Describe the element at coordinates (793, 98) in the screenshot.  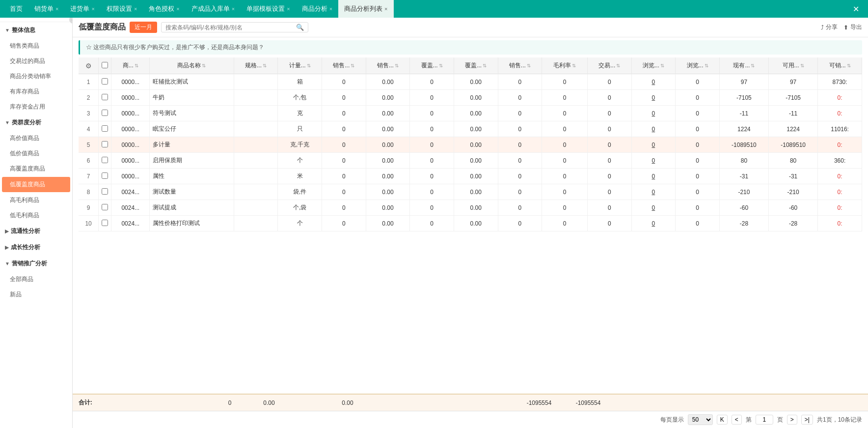
I see `row-available-stock: -7105` at that location.